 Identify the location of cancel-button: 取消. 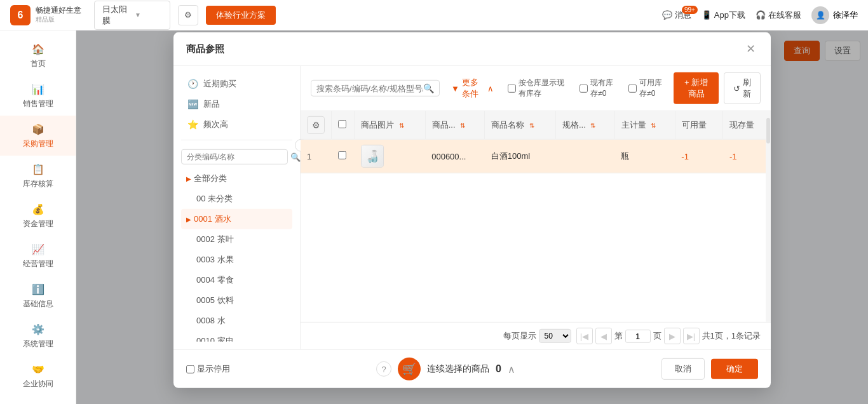
(683, 369).